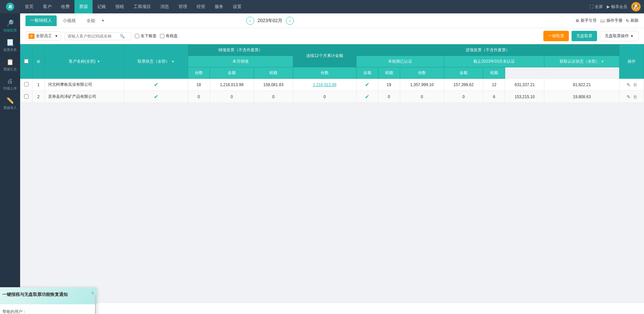 The height and width of the screenshot is (314, 644). What do you see at coordinates (494, 97) in the screenshot?
I see `row-uncert-count-1: 6` at bounding box center [494, 97].